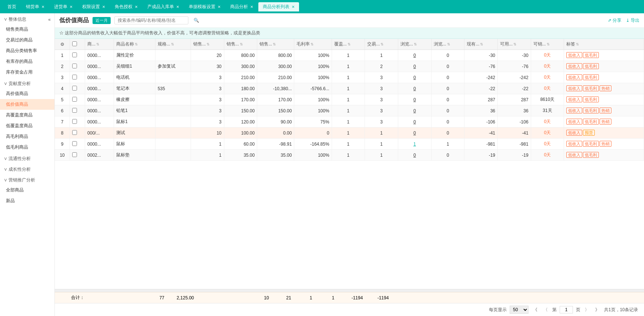 The height and width of the screenshot is (316, 644). I want to click on col-tags: 标签⇅, so click(604, 44).